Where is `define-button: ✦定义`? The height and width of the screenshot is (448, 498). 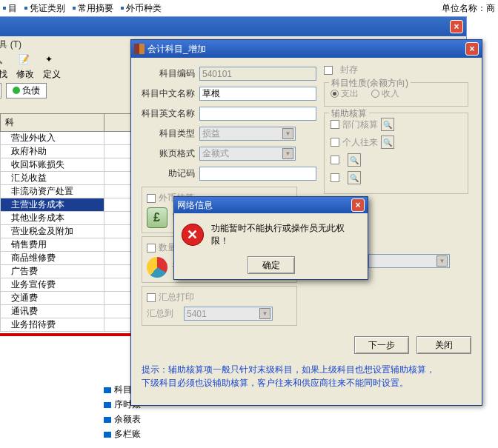 define-button: ✦定义 is located at coordinates (52, 67).